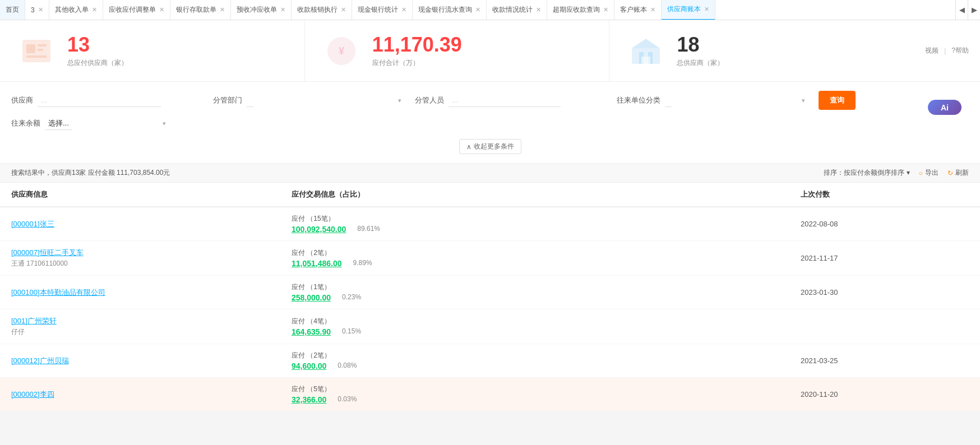 This screenshot has height=445, width=980. Describe the element at coordinates (885, 224) in the screenshot. I see `last-payment: 2022-08-08` at that location.